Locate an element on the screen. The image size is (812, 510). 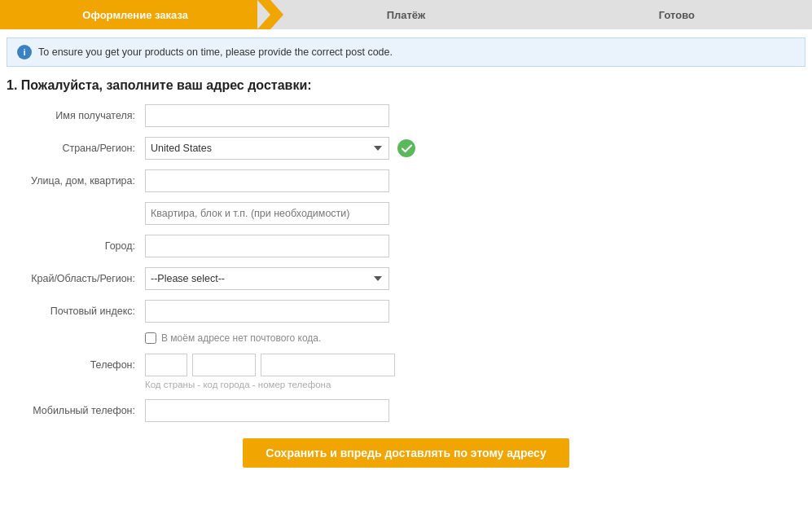
country-row: Страна/Регион: United States Russia Germ… is located at coordinates (406, 148).